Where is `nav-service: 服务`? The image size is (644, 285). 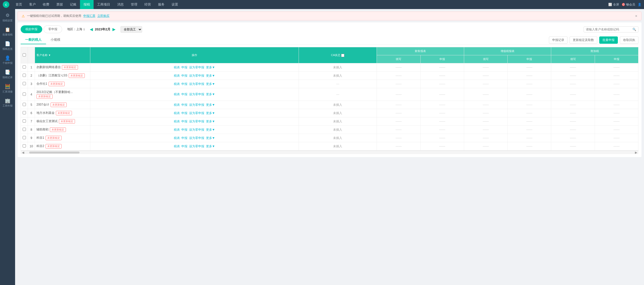
nav-service: 服务 is located at coordinates (161, 5).